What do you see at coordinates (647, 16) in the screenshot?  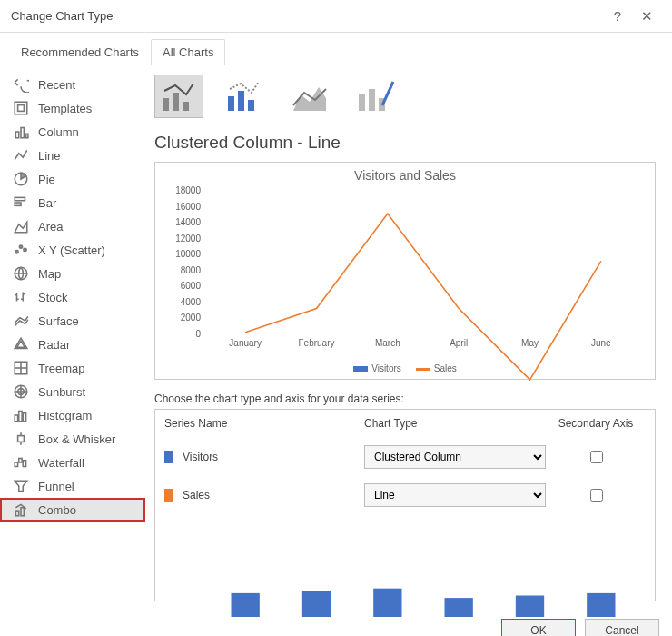 I see `close-button: ✕` at bounding box center [647, 16].